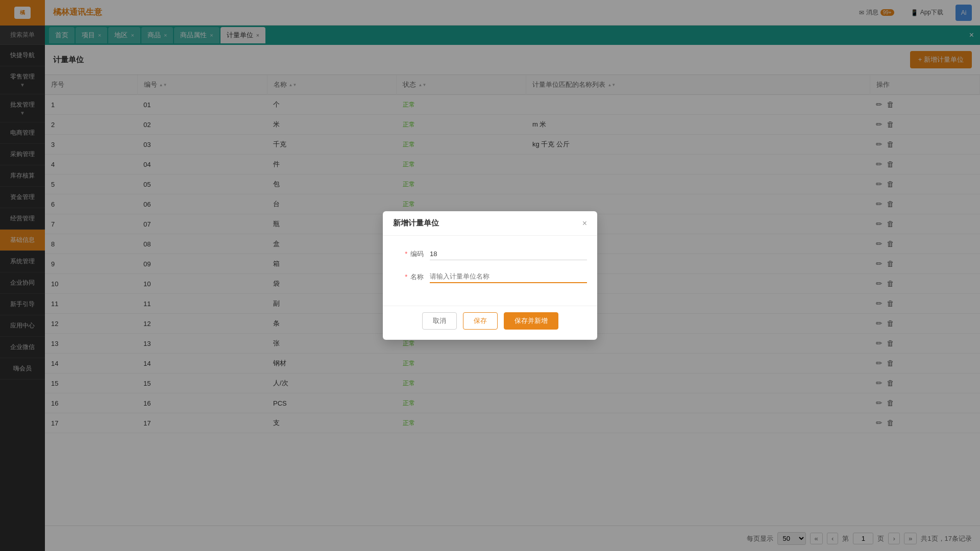 This screenshot has height=551, width=980. What do you see at coordinates (490, 276) in the screenshot?
I see `add-unit-modal: 新增计量单位 × * 编码 * 名称 取消 保存 保存并新增` at bounding box center [490, 276].